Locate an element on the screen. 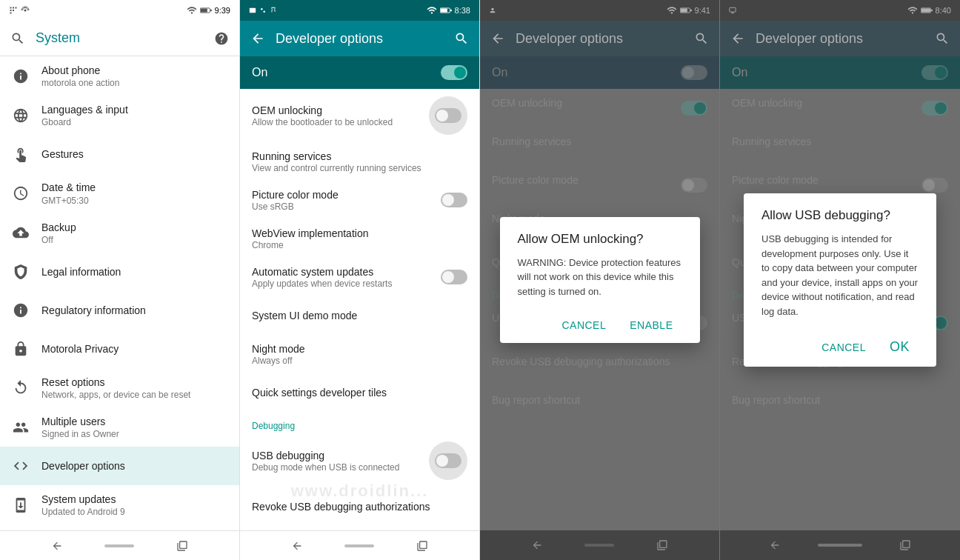 Image resolution: width=960 pixels, height=560 pixels. privacy-icon is located at coordinates (21, 349).